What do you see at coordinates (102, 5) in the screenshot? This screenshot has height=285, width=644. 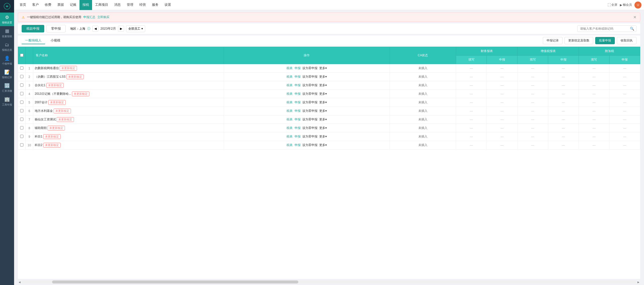 I see `nav-gongshang: 工商项目` at bounding box center [102, 5].